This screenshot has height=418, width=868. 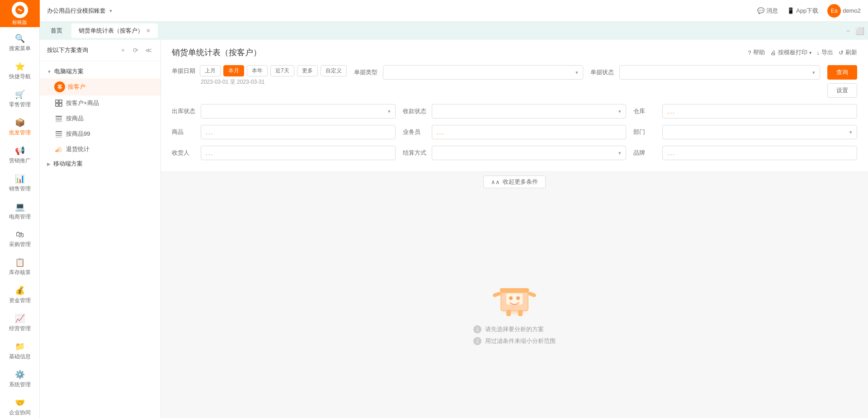 I want to click on tab-home: 首页, so click(x=57, y=31).